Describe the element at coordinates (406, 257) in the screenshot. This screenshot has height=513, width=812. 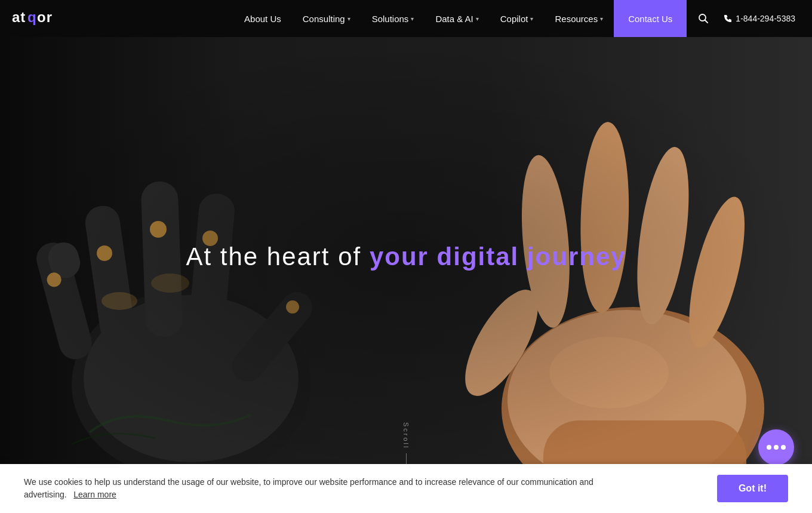
I see `hero-text: At the heart of your digital journey` at that location.